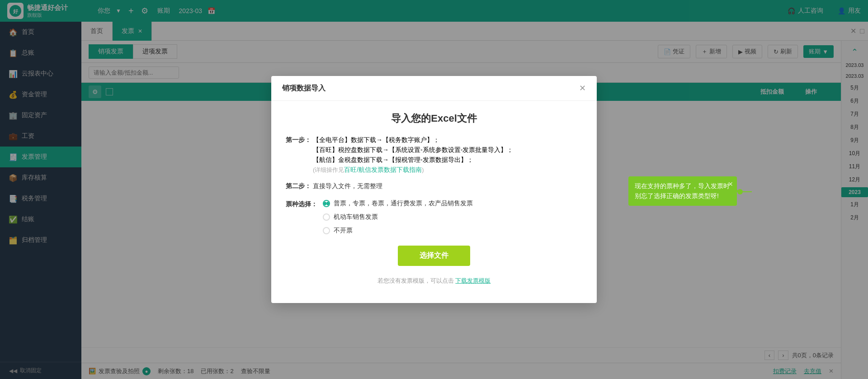 Image resolution: width=868 pixels, height=379 pixels. I want to click on radio-label-2: 不开票, so click(343, 231).